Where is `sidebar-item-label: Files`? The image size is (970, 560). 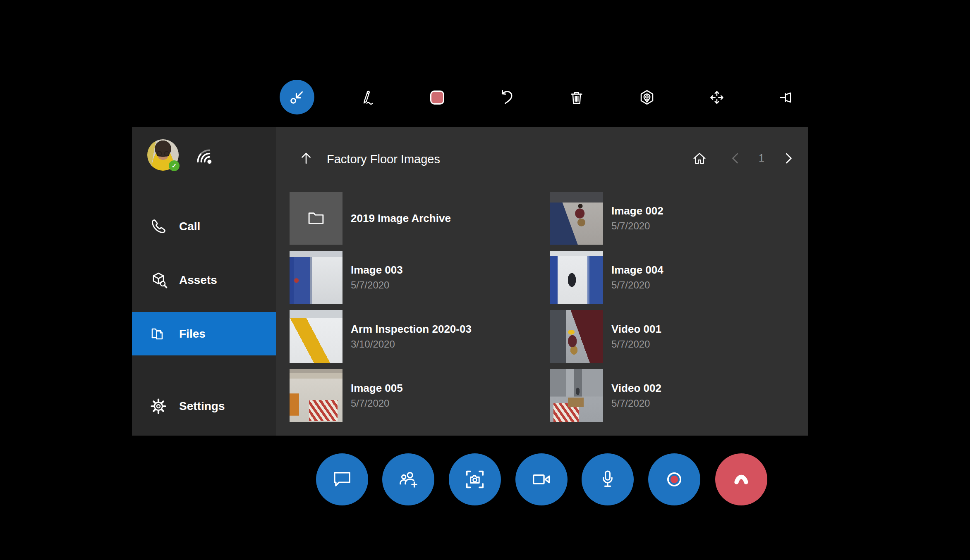
sidebar-item-label: Files is located at coordinates (192, 334).